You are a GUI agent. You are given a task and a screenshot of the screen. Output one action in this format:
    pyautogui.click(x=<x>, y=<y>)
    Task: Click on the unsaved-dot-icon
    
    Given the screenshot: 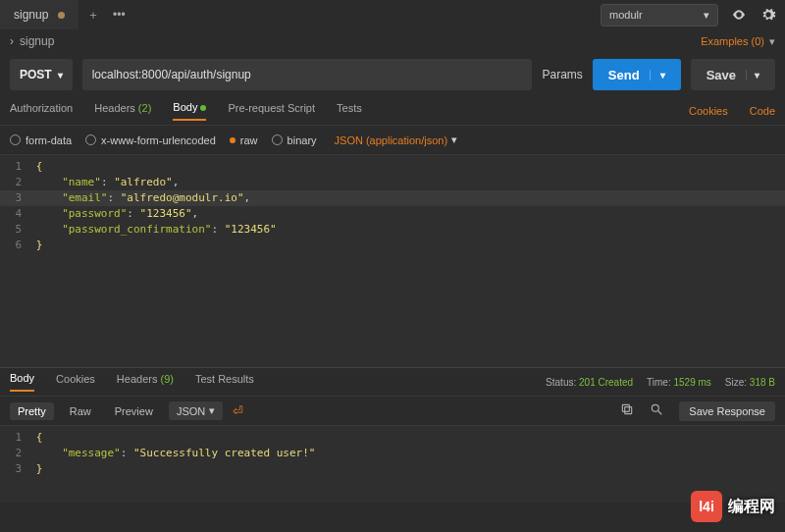 What is the action you would take?
    pyautogui.click(x=61, y=16)
    